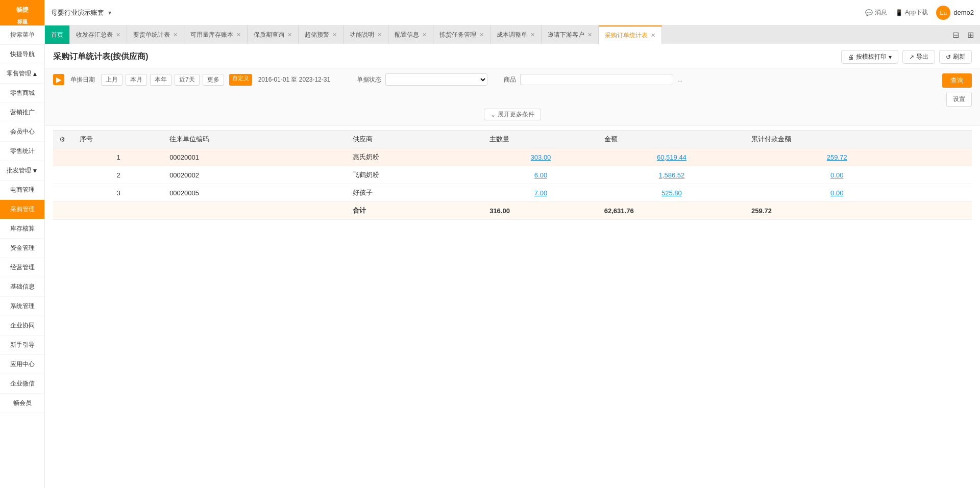  Describe the element at coordinates (425, 35) in the screenshot. I see `tab-peizhi-close: ✕` at that location.